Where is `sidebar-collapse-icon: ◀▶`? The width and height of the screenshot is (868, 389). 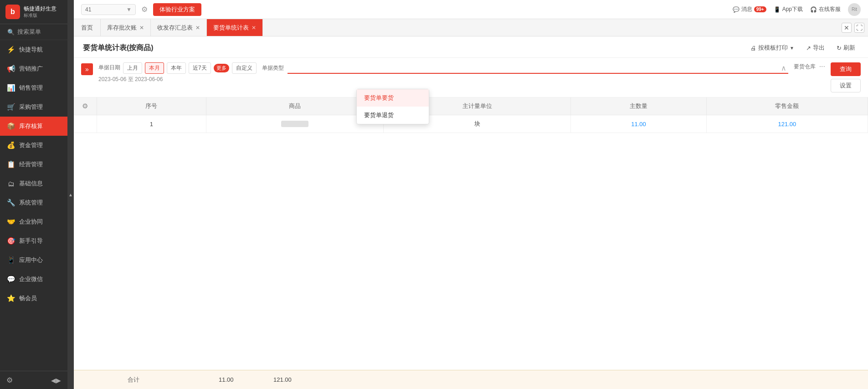 sidebar-collapse-icon: ◀▶ is located at coordinates (56, 380).